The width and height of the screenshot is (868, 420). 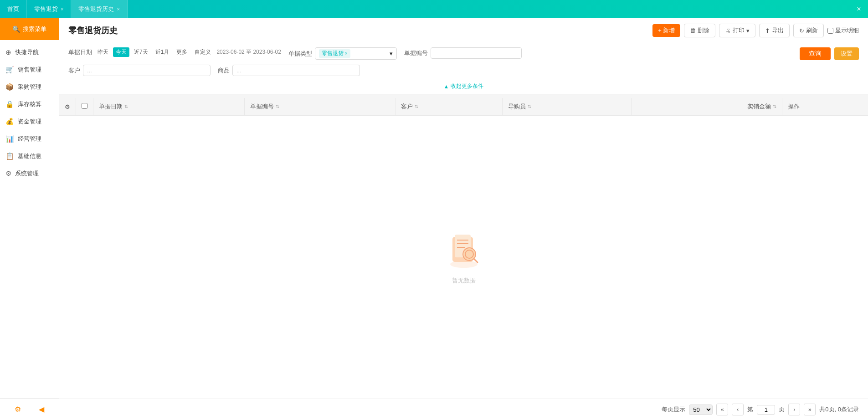 I want to click on sidebar-item-purchase-mgmt: 📦 采购管理, so click(x=29, y=87).